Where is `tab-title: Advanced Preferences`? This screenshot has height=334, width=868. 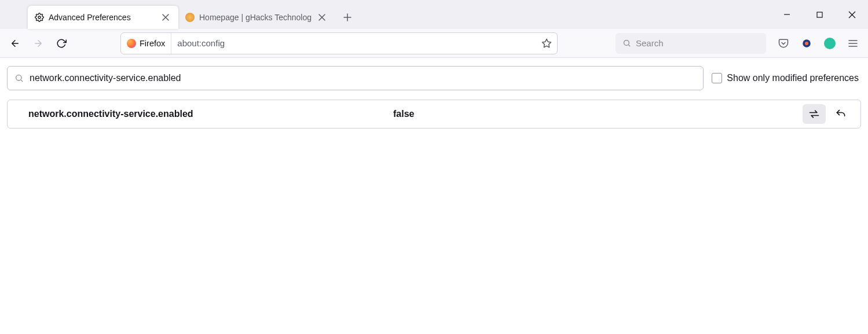
tab-title: Advanced Preferences is located at coordinates (102, 17).